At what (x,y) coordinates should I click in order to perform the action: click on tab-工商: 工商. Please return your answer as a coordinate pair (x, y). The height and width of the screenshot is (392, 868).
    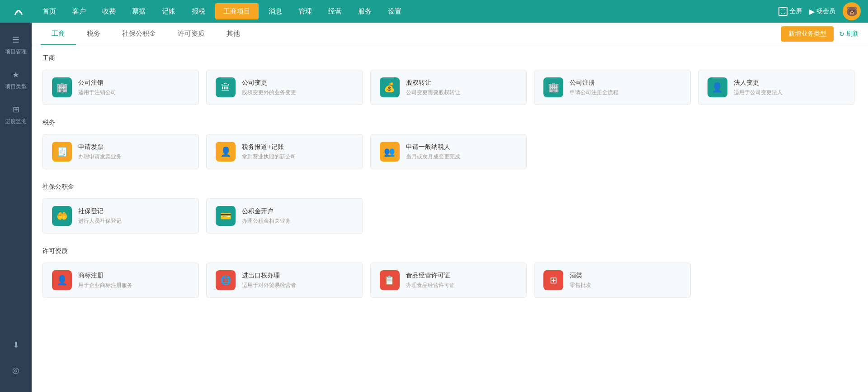
    Looking at the image, I should click on (58, 34).